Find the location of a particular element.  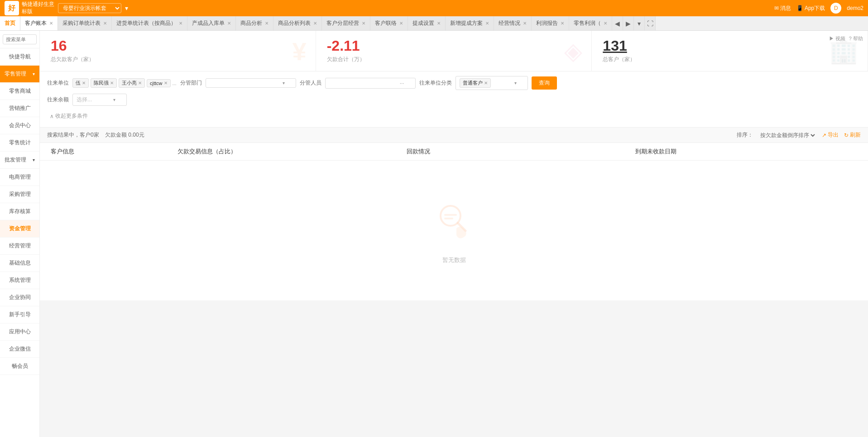

sidebar-item-marketing: 营销推广 is located at coordinates (20, 109).